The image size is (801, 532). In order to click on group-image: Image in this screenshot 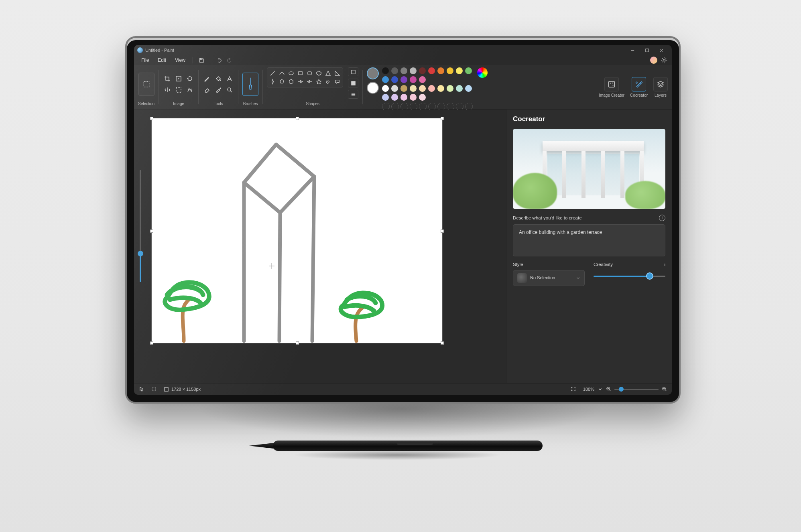, I will do `click(179, 87)`.